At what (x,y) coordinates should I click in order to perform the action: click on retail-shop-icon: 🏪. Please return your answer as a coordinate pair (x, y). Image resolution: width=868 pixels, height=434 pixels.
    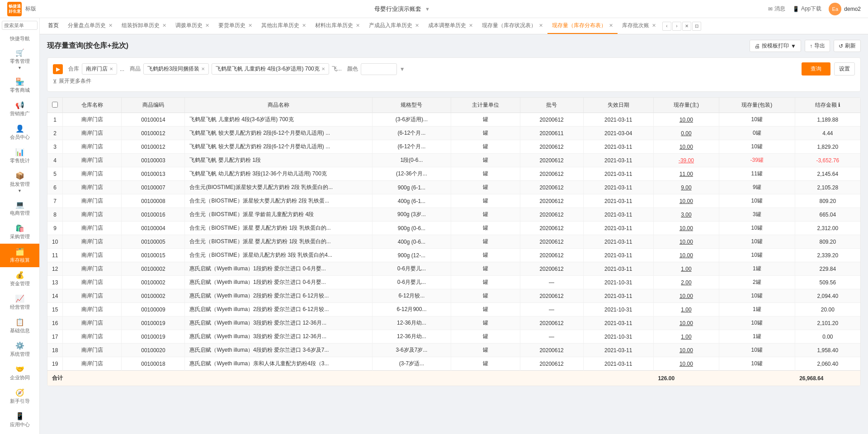
    Looking at the image, I should click on (20, 81).